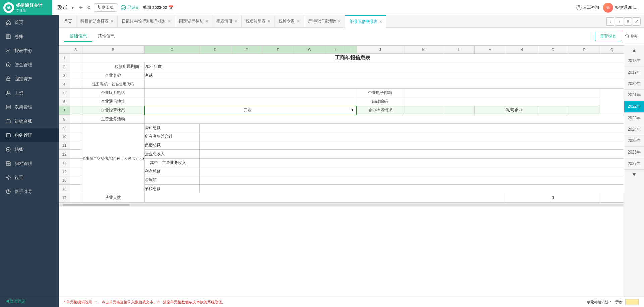  Describe the element at coordinates (353, 110) in the screenshot. I see `dropdown-arrow-icon: ▼` at that location.